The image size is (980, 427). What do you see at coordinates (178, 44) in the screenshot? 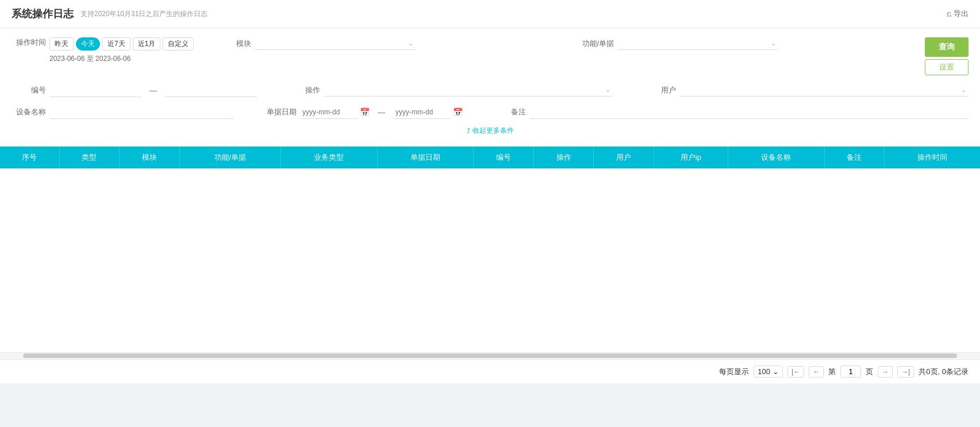
I see `time-btn-custom: 自定义` at bounding box center [178, 44].